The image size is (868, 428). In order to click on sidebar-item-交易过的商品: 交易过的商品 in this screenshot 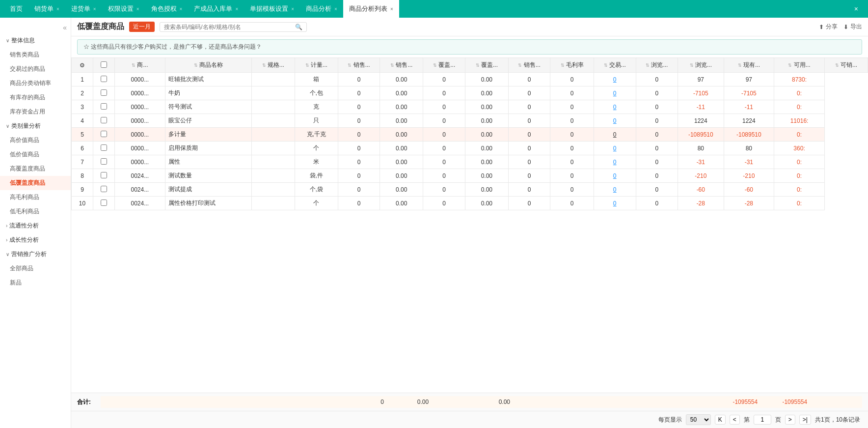, I will do `click(35, 69)`.